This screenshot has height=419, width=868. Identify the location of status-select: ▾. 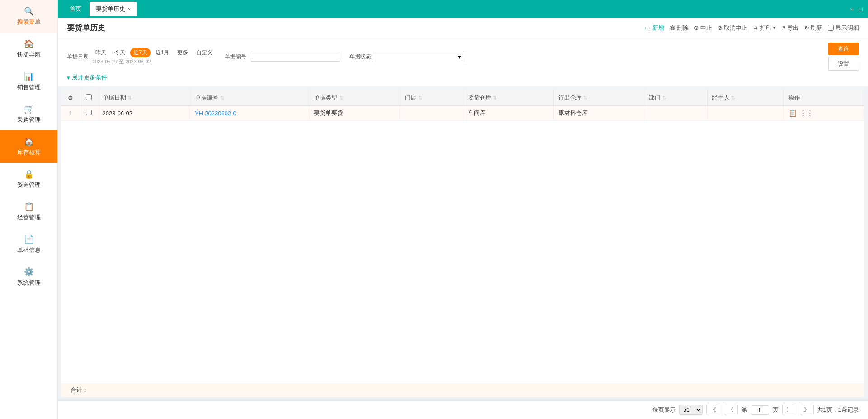
(420, 57).